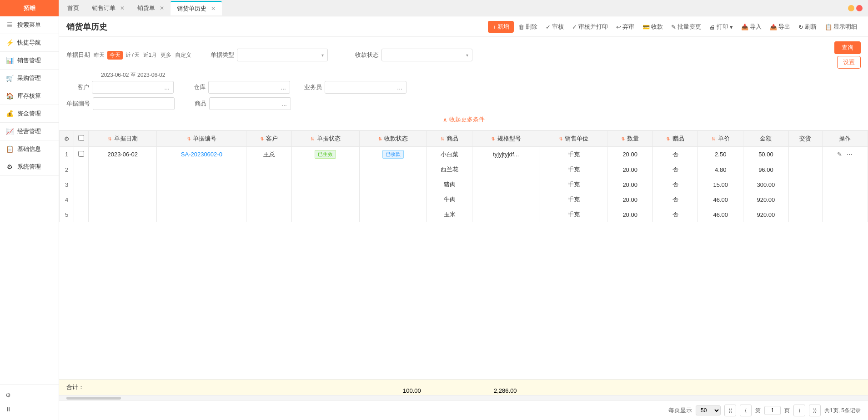 This screenshot has width=868, height=420. What do you see at coordinates (780, 27) in the screenshot?
I see `export-button: 📤 导出` at bounding box center [780, 27].